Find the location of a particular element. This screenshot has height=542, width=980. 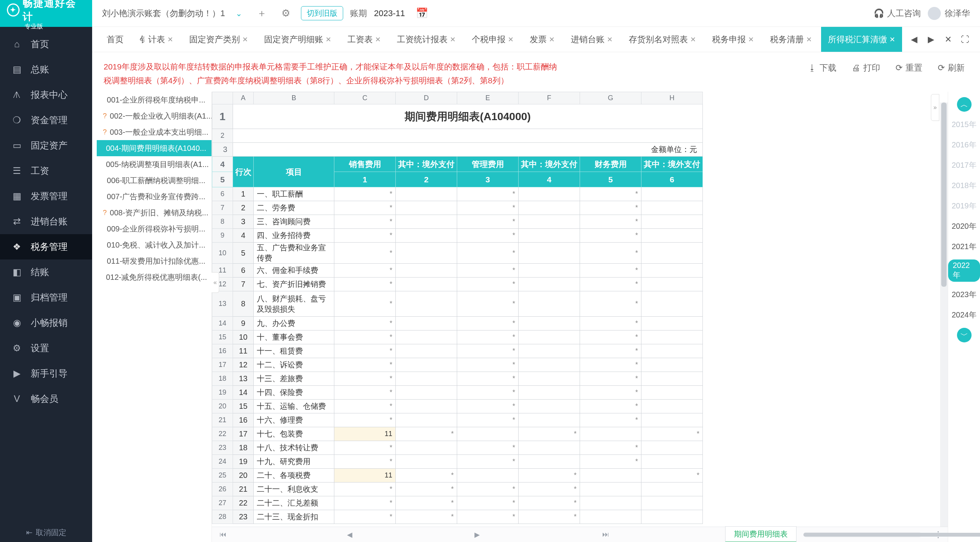

tab: 工资统计报表 ✕ is located at coordinates (426, 39).